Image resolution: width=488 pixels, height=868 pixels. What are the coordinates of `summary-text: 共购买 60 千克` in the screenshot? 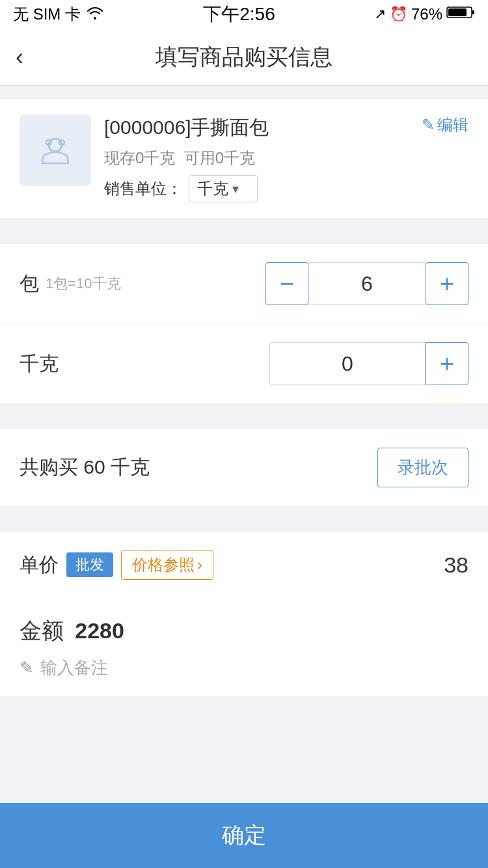 It's located at (85, 467).